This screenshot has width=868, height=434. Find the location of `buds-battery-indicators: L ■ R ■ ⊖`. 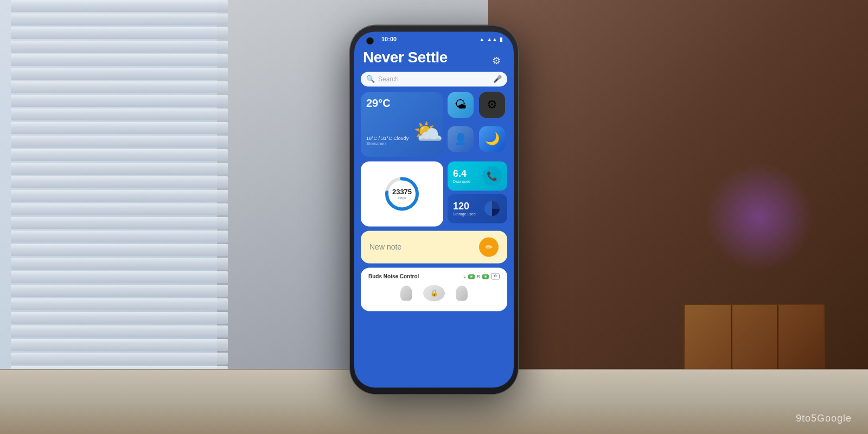

buds-battery-indicators: L ■ R ■ ⊖ is located at coordinates (482, 276).